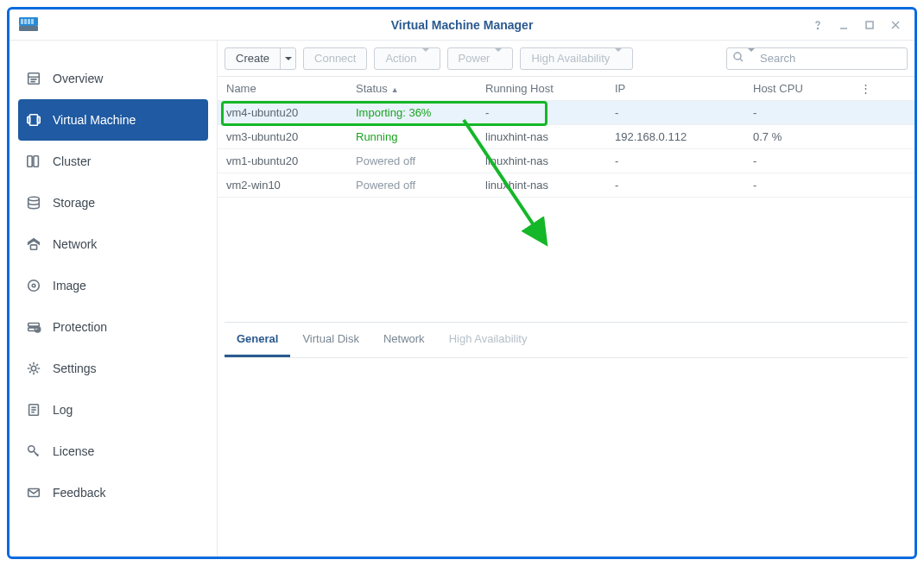 The height and width of the screenshot is (566, 924). I want to click on sidebar-item-virtual-machine: Virtual Machine, so click(113, 120).